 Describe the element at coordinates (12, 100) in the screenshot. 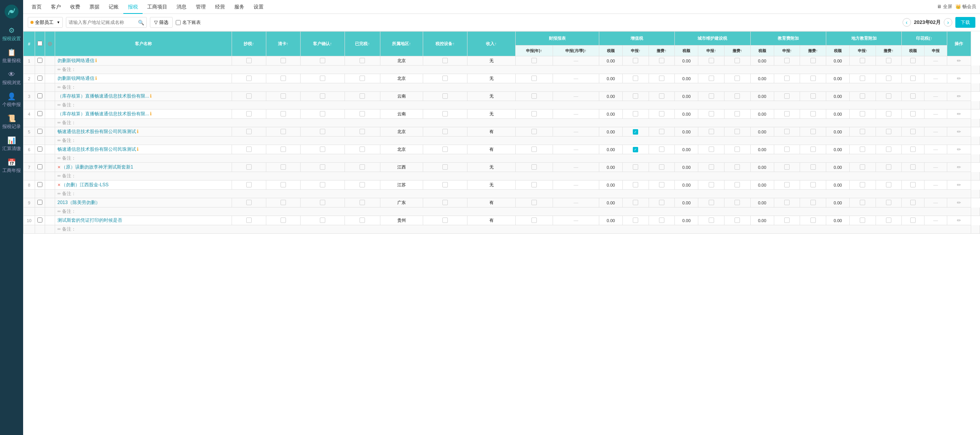

I see `sidebar-item-personal-tax: 👤 个税申报` at that location.